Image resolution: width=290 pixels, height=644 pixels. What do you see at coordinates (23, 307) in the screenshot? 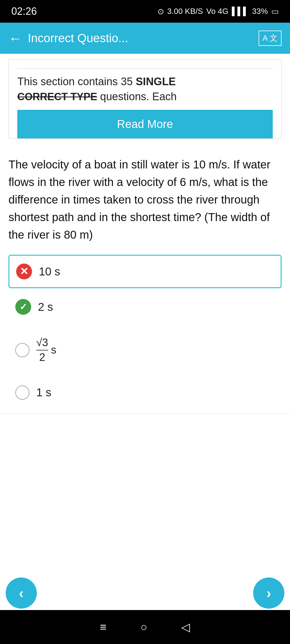
I see `check-symbol: ✓` at bounding box center [23, 307].